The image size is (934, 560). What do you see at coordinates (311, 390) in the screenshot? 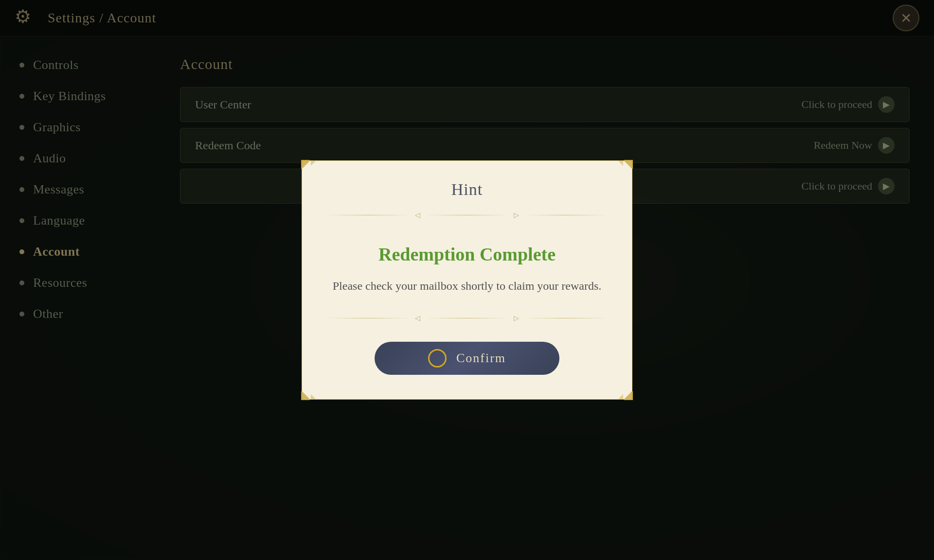
I see `corner-decoration-bl` at bounding box center [311, 390].